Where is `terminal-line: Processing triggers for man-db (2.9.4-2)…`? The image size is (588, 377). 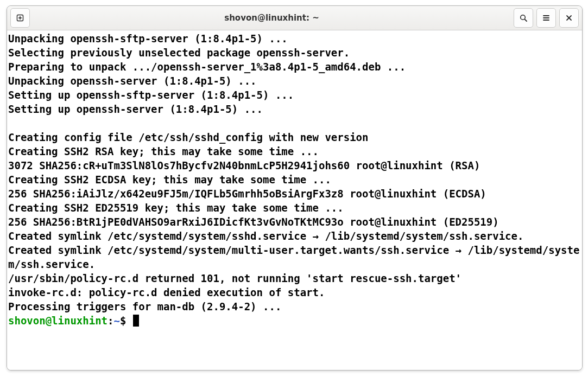
terminal-line: Processing triggers for man-db (2.9.4-2)… is located at coordinates (294, 306).